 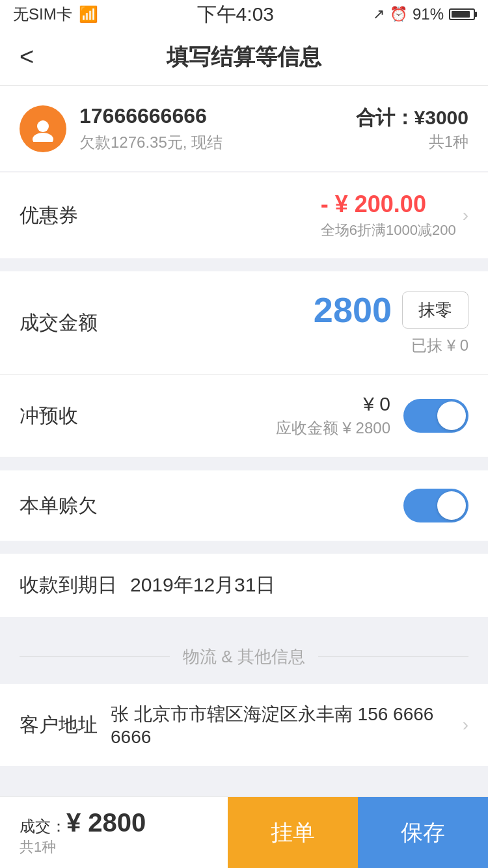 I want to click on toggle-knob, so click(x=452, y=416).